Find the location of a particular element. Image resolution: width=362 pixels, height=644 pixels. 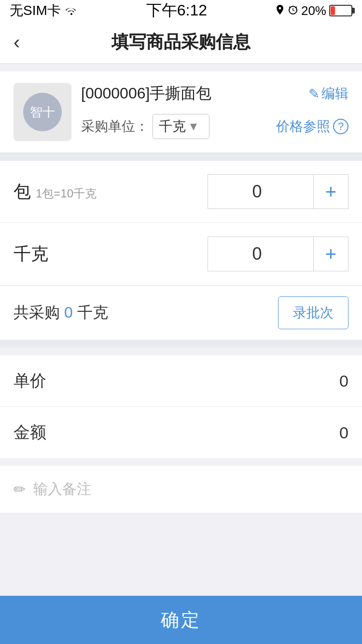

location-icon is located at coordinates (280, 11).